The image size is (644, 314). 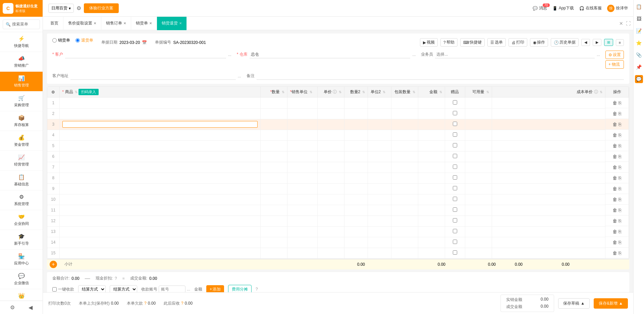 I want to click on add-row-btn: +, so click(x=53, y=264).